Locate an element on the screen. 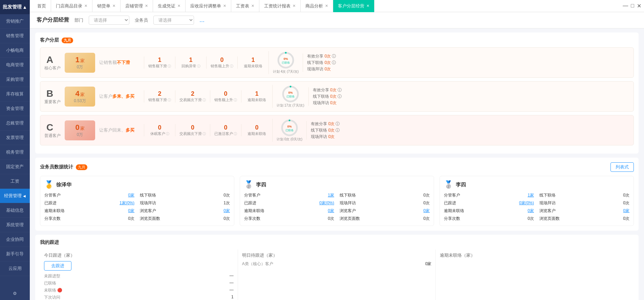  tab-voucher: 生成凭证 ✕ is located at coordinates (169, 6).